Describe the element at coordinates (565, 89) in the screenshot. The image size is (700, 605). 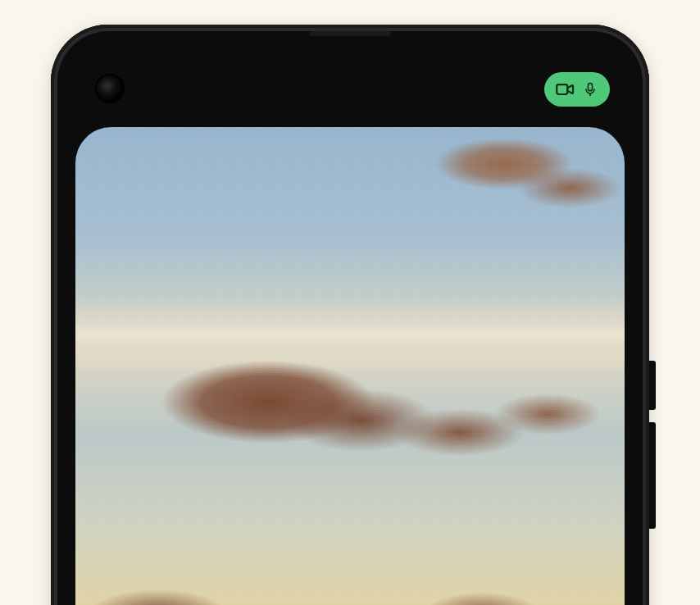
I see `camera-icon` at that location.